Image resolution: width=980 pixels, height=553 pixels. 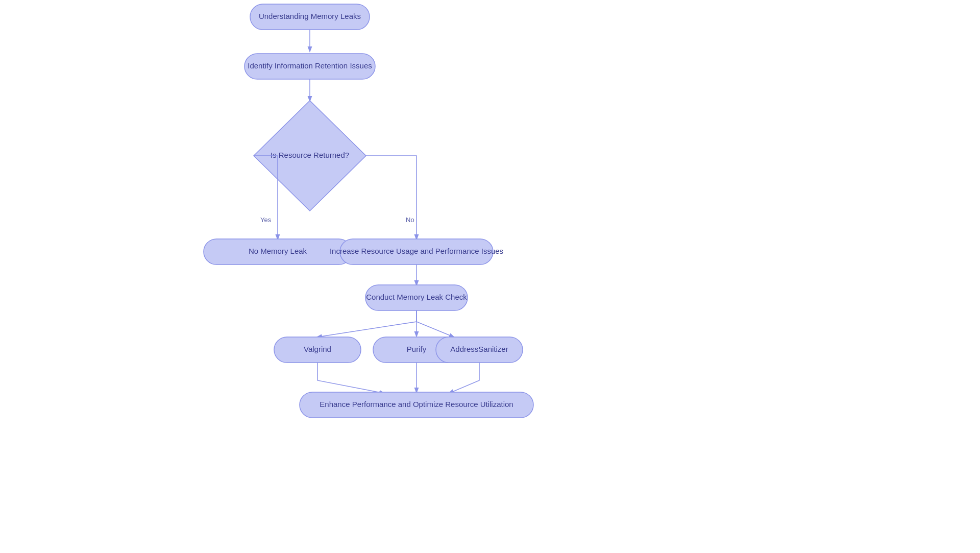 What do you see at coordinates (351, 378) in the screenshot?
I see `arrow-valgrind-enhance` at bounding box center [351, 378].